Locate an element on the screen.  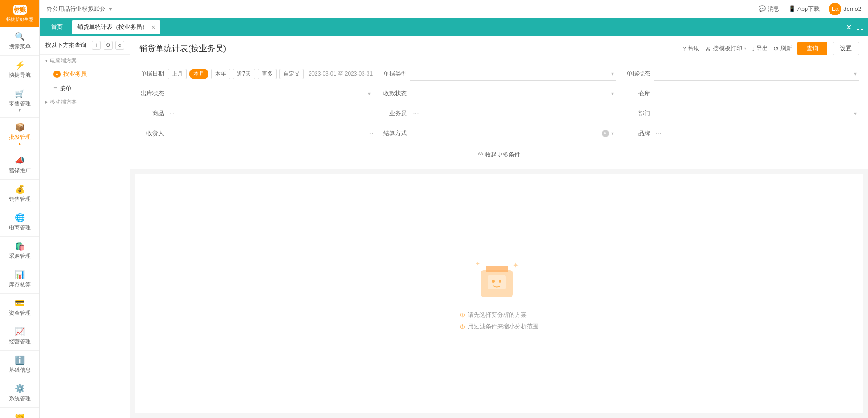
collapse-btn: ^^ 收起更多条件 is located at coordinates (499, 155).